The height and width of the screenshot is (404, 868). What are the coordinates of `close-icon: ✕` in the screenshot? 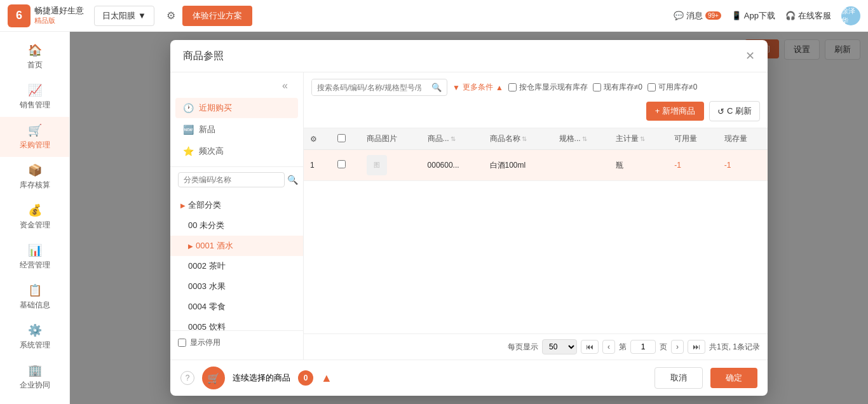 It's located at (750, 56).